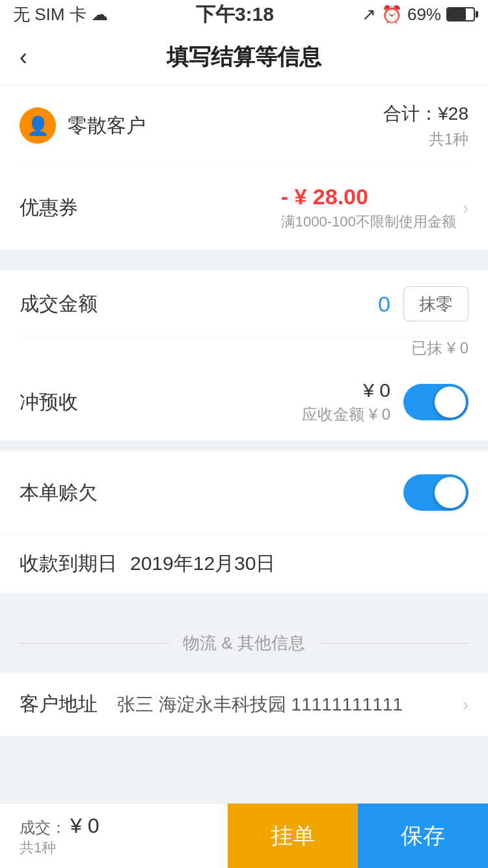 The height and width of the screenshot is (868, 488). Describe the element at coordinates (244, 57) in the screenshot. I see `page-title: 填写结算等信息` at that location.